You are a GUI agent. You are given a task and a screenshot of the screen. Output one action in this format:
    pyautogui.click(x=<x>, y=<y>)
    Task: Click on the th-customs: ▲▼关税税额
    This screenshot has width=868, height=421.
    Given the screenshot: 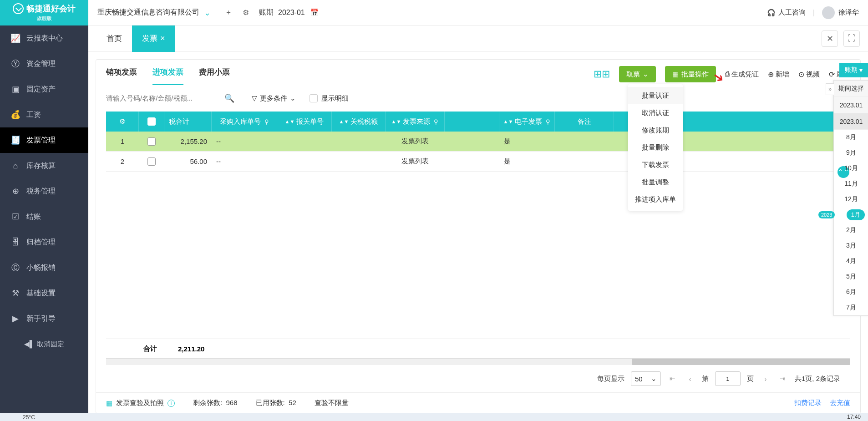 What is the action you would take?
    pyautogui.click(x=359, y=122)
    